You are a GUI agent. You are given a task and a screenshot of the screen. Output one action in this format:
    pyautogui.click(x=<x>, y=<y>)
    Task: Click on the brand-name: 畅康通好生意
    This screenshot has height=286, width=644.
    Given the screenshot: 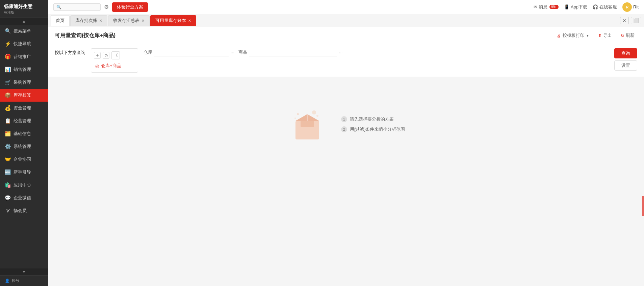 What is the action you would take?
    pyautogui.click(x=24, y=7)
    